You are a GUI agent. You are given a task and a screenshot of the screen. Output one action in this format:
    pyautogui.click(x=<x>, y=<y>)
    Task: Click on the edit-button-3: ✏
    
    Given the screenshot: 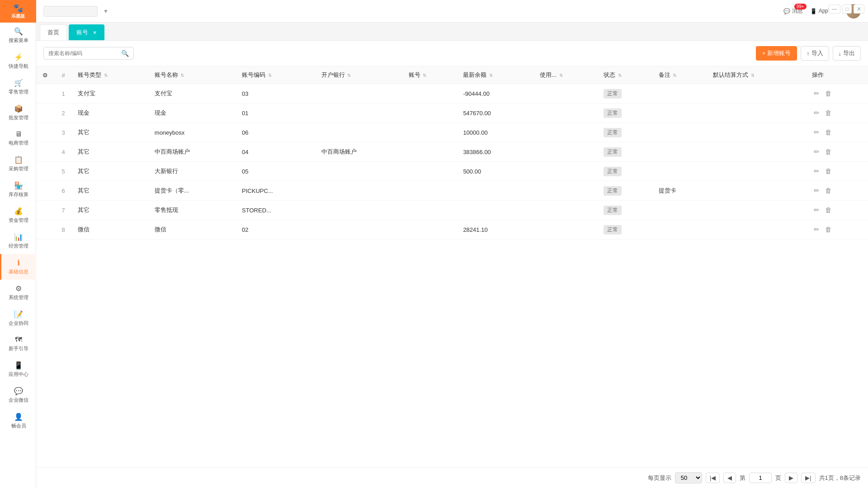 What is the action you would take?
    pyautogui.click(x=816, y=152)
    